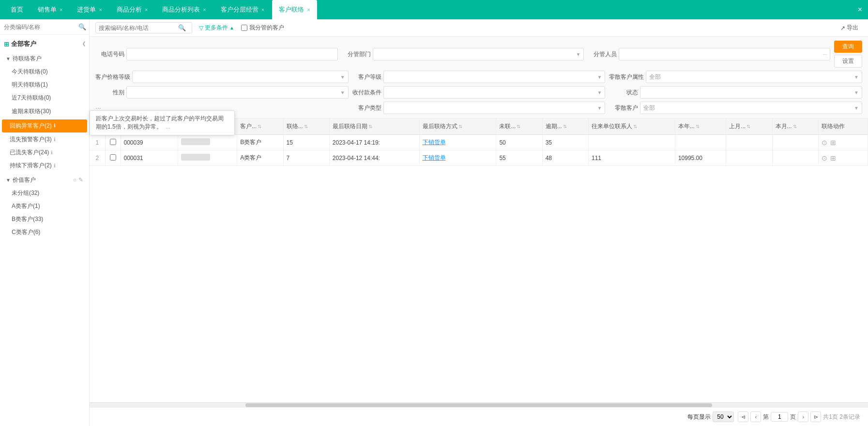 This screenshot has width=868, height=426. What do you see at coordinates (110, 54) in the screenshot?
I see `phone-label: 电话号码` at bounding box center [110, 54].